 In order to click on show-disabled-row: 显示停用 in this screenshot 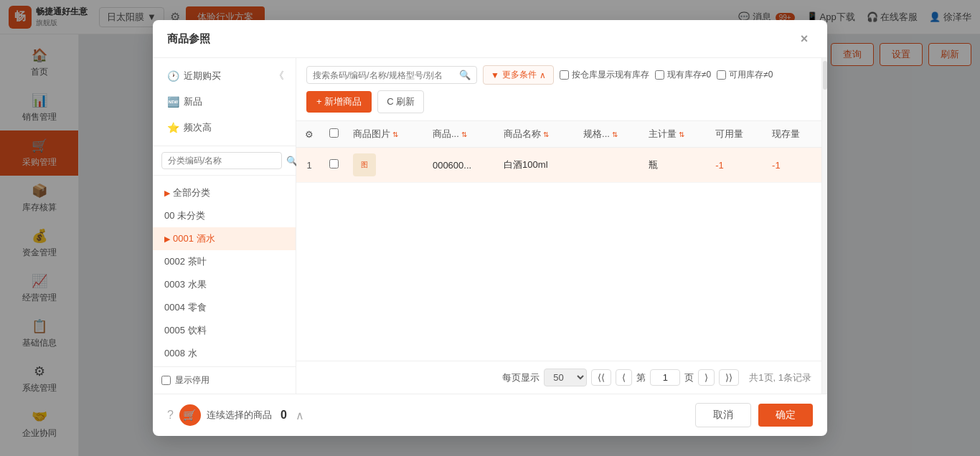, I will do `click(224, 380)`.